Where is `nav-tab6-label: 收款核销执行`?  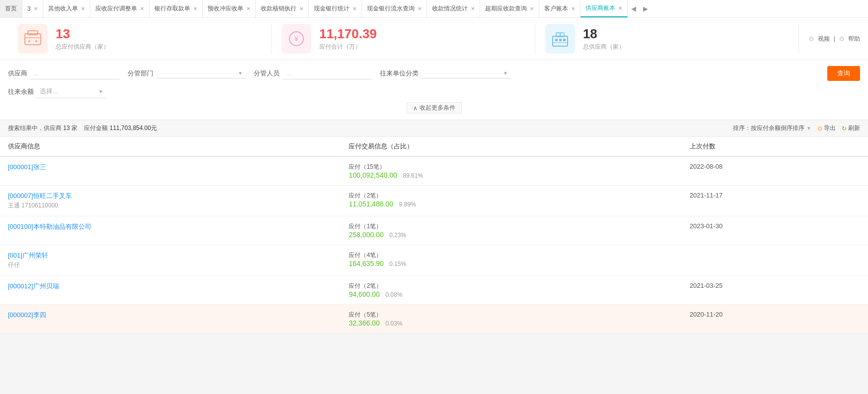 nav-tab6-label: 收款核销执行 is located at coordinates (279, 9).